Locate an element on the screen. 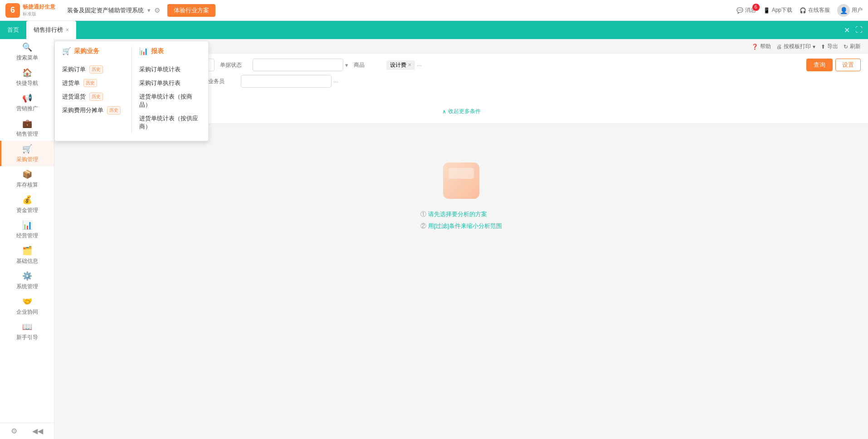 This screenshot has height=439, width=868. menu-item-receive-stats-supplier: 进货单统计表（按供应商） is located at coordinates (171, 123).